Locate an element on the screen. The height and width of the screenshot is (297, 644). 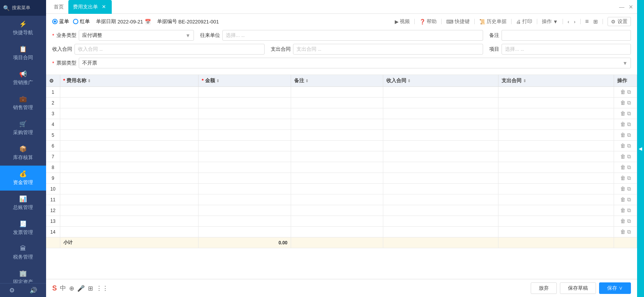
sidebar-item-tax: 🏛税务管理 is located at coordinates (23, 253).